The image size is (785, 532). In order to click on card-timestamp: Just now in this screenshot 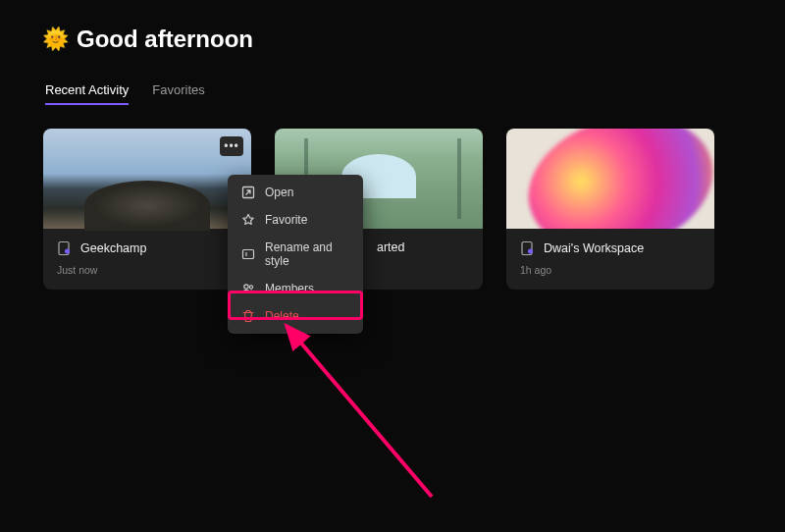, I will do `click(147, 270)`.